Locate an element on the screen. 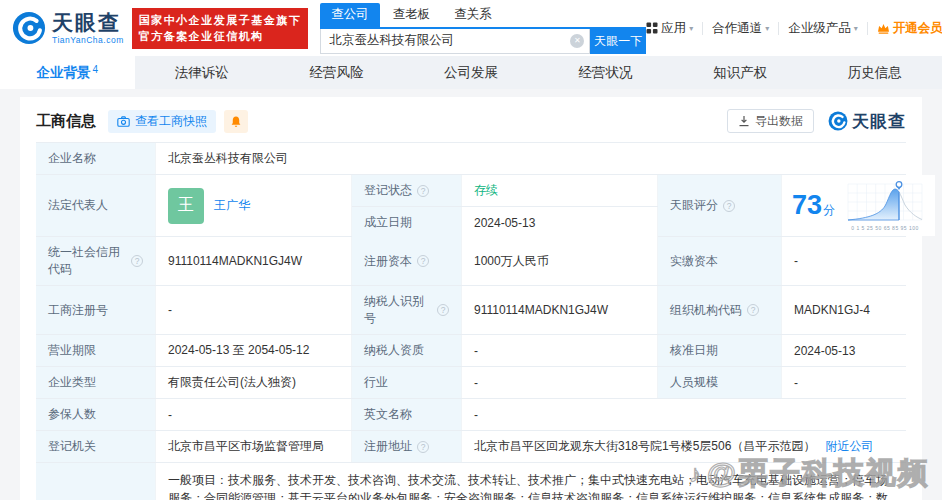  table-row: 企业名称 北京蚕丛科技有限公司 is located at coordinates (471, 159).